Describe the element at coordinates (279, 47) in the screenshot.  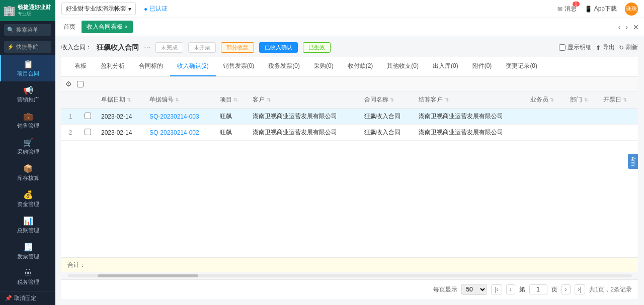
I see `status-confirmed-button: 已收入确认` at that location.